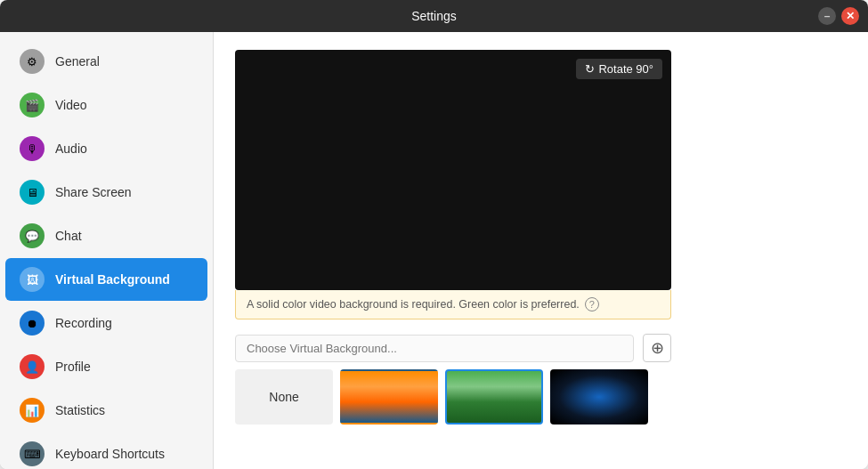  I want to click on sidebar-item-share-screen: 🖥Share Screen, so click(107, 192).